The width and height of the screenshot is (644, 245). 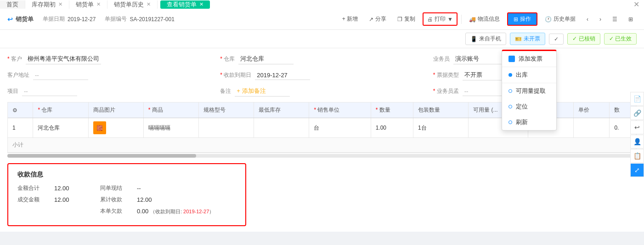 I want to click on right-icon-return: ↩, so click(x=637, y=127).